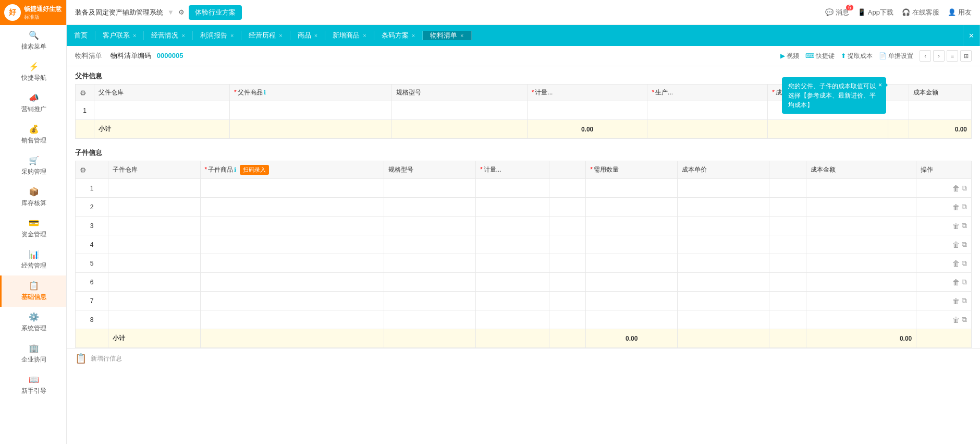 The height and width of the screenshot is (444, 980). I want to click on sidebar-item-purchase: 🛒采购管理, so click(33, 166).